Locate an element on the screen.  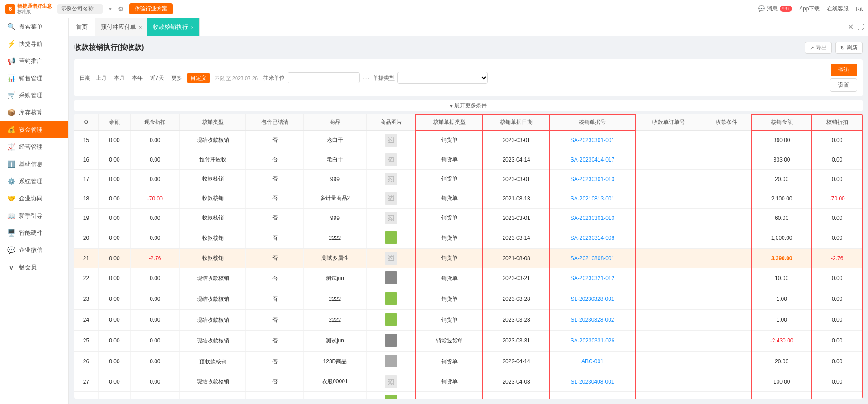
table-row: 16 0.00 0.00 预付冲应收 否 老白干 🖼 销货单 2023-04-1… is located at coordinates (468, 159).